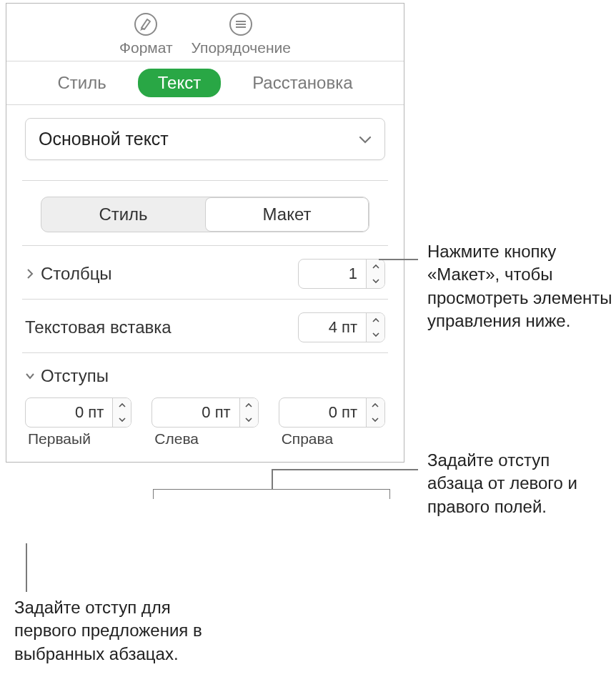 The height and width of the screenshot is (677, 616). I want to click on inspector-tabs: Стиль Текст Расстановка, so click(205, 83).